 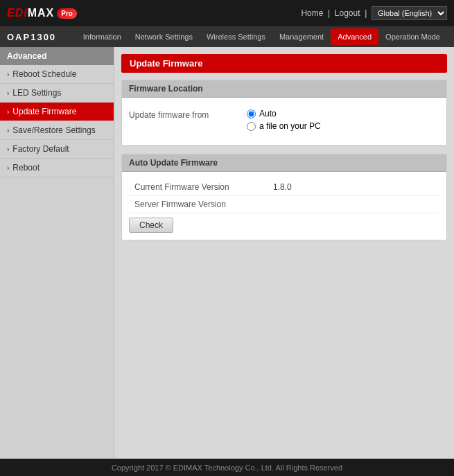 What do you see at coordinates (284, 205) in the screenshot?
I see `server-firmware-row: Server Firmware Version` at bounding box center [284, 205].